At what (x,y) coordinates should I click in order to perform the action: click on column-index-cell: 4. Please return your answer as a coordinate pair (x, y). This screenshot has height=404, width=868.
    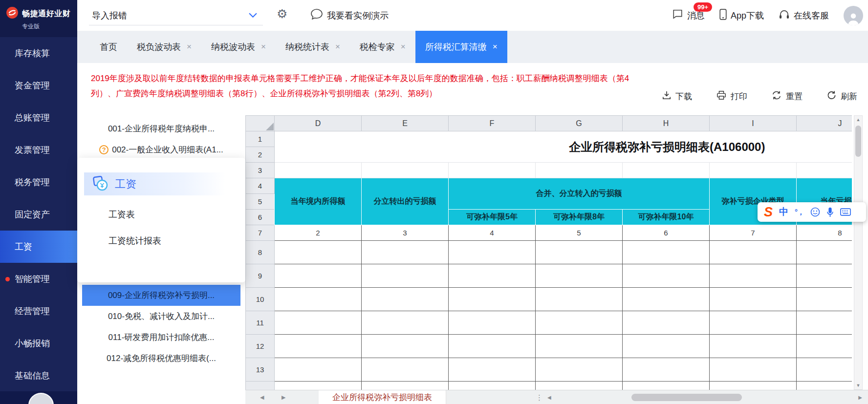
    Looking at the image, I should click on (492, 233).